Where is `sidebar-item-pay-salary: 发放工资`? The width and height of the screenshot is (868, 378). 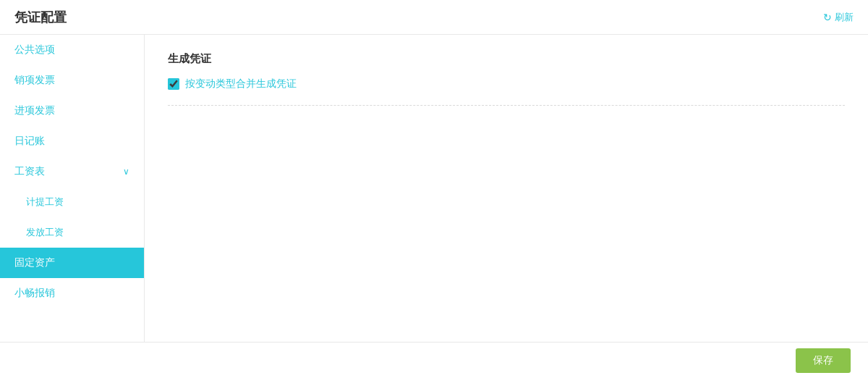 sidebar-item-pay-salary: 发放工资 is located at coordinates (72, 232).